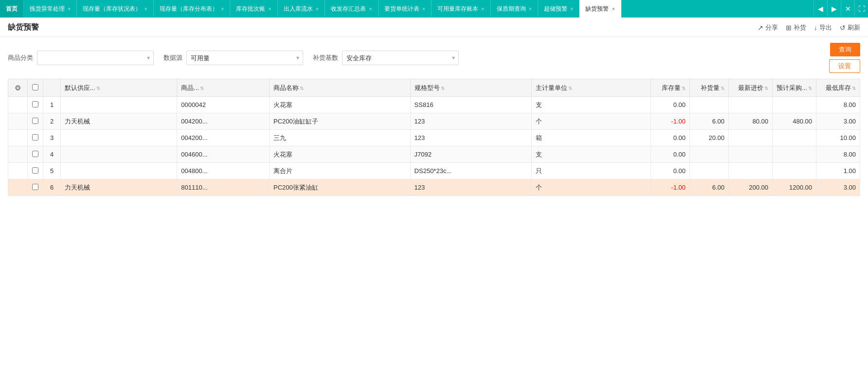 The image size is (868, 387). Describe the element at coordinates (245, 58) in the screenshot. I see `datasource-select: 可用量 库存量` at that location.